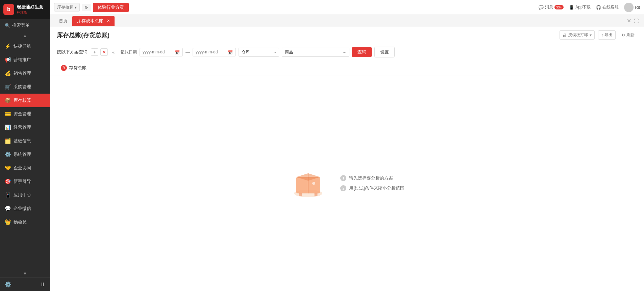  Describe the element at coordinates (22, 60) in the screenshot. I see `sidebar-item-label: 营销推广` at that location.